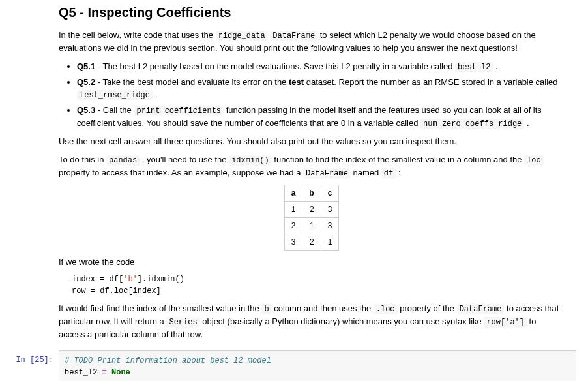 This screenshot has width=588, height=381. I want to click on page-title: Q5 - Inspecting Coefficients, so click(312, 12).